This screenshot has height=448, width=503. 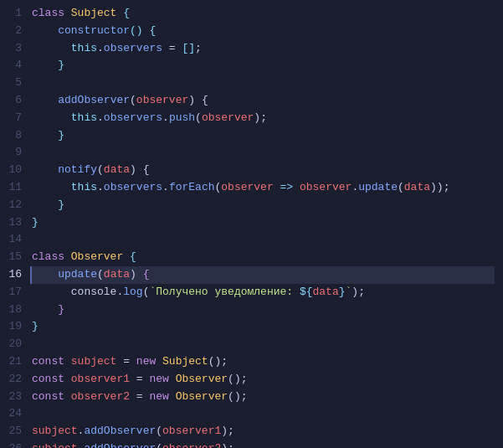 What do you see at coordinates (14, 100) in the screenshot?
I see `line-number: 6` at bounding box center [14, 100].